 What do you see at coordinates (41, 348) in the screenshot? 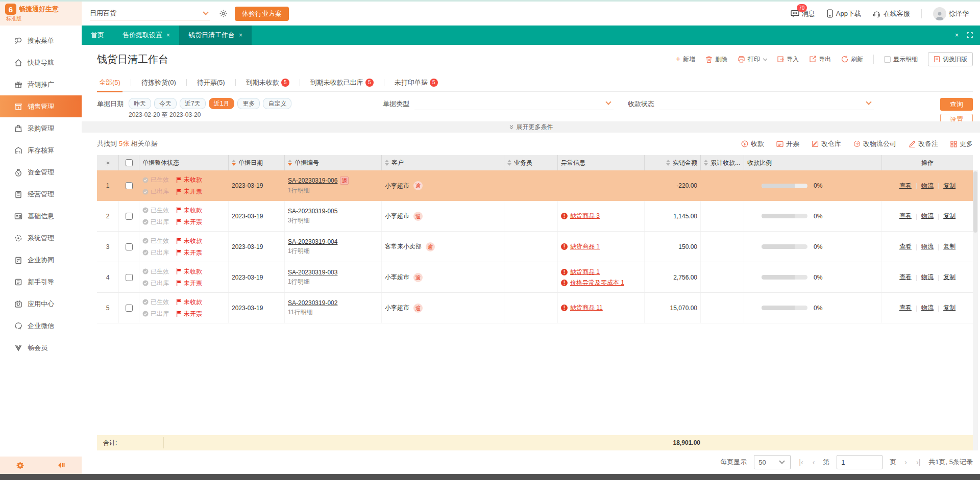
I see `sidebar-item-member: 畅会员` at bounding box center [41, 348].